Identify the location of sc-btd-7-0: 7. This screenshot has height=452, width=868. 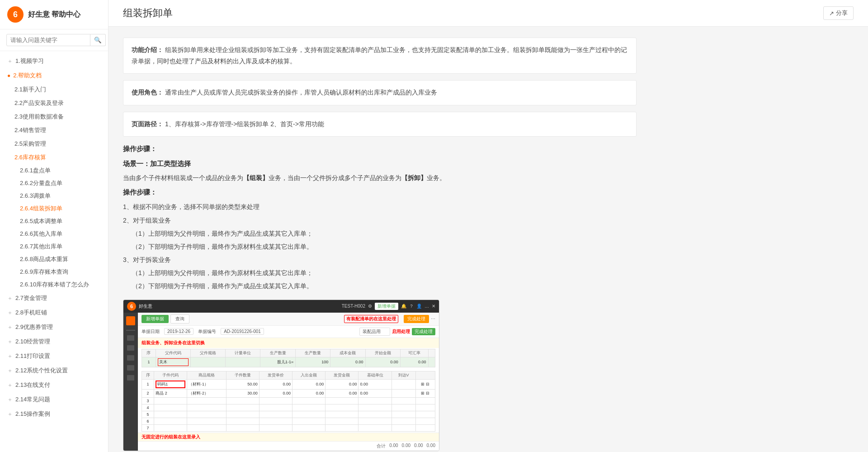
(148, 428).